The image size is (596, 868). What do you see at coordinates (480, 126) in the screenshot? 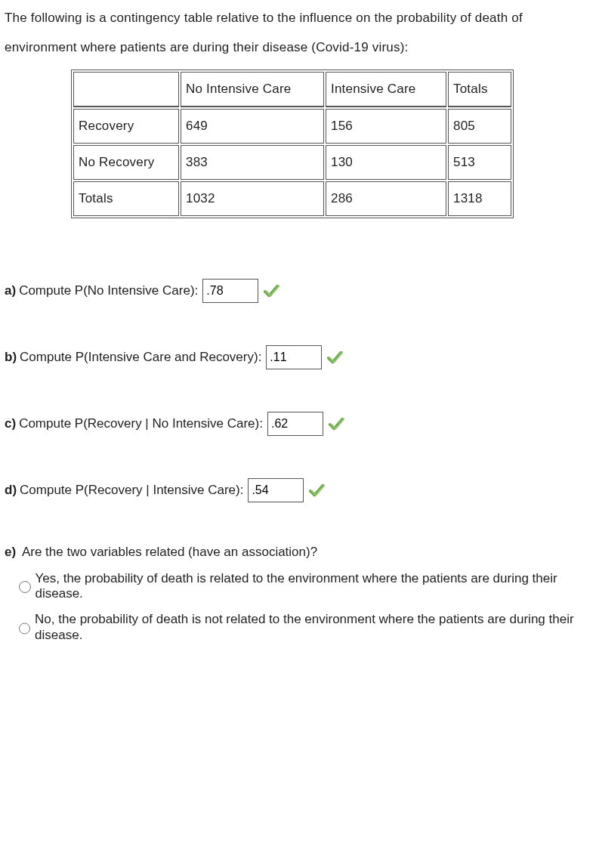
I see `table-cell: 805` at bounding box center [480, 126].